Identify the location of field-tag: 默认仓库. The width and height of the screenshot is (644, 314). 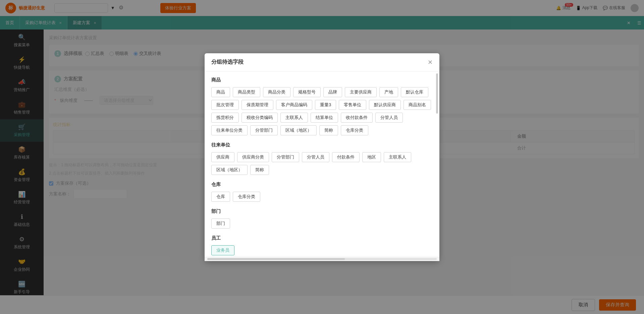
(415, 92).